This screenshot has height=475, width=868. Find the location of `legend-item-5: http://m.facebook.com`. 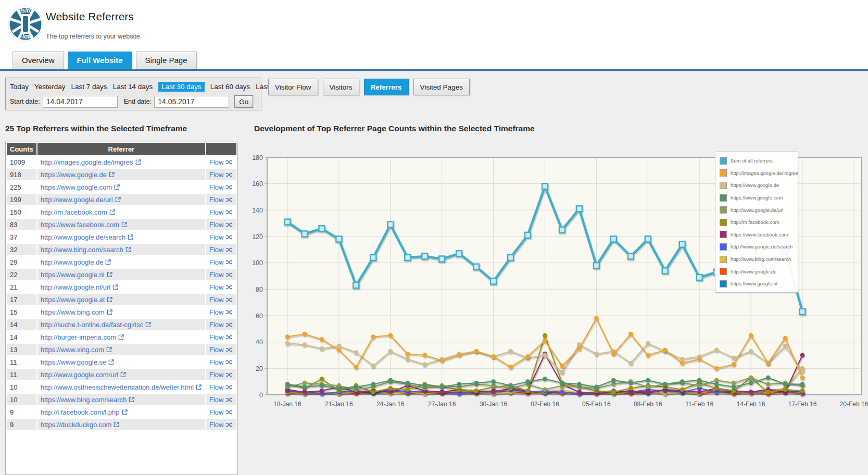

legend-item-5: http://m.facebook.com is located at coordinates (759, 222).